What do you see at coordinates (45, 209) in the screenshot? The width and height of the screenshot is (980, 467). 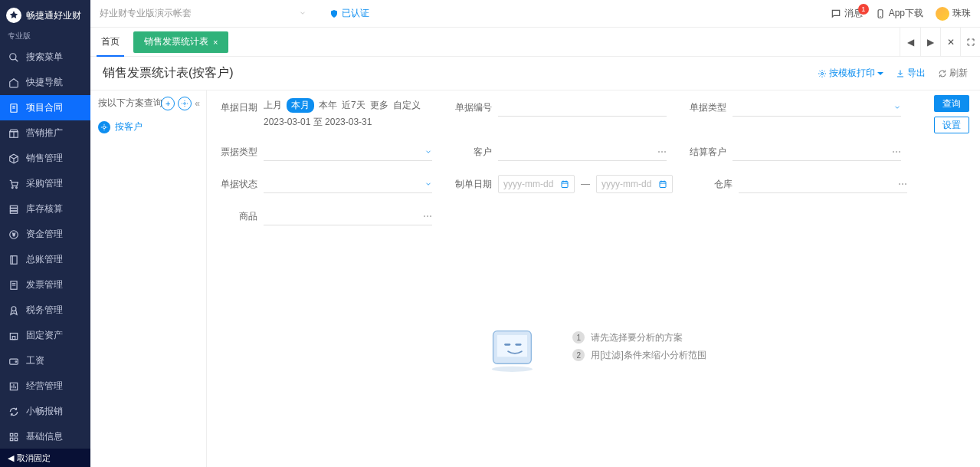 I see `sidebar-item-inventory: 库存核算` at bounding box center [45, 209].